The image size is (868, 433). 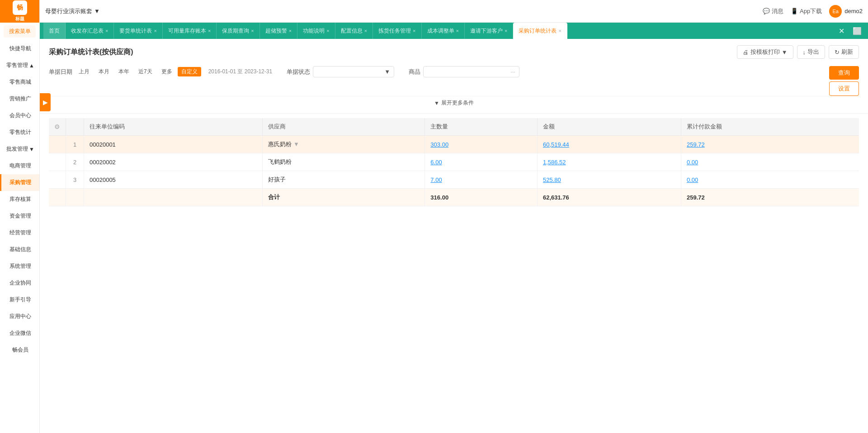 I want to click on column-settings-icon: ⚙, so click(x=57, y=127).